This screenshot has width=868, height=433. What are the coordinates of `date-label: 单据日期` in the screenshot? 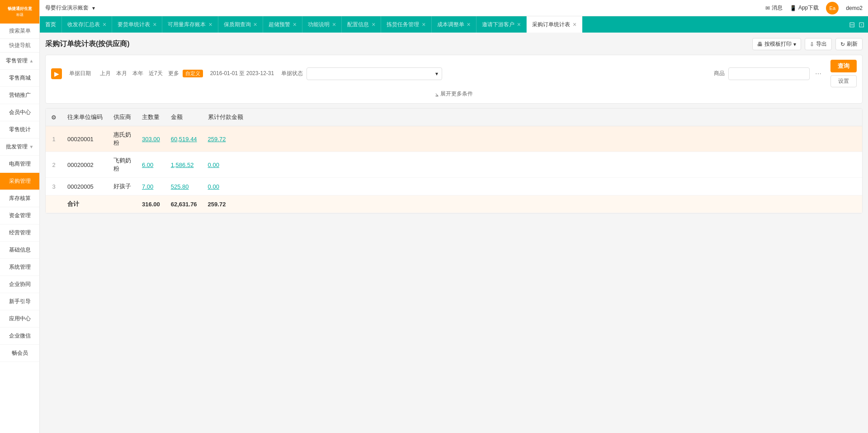 It's located at (80, 73).